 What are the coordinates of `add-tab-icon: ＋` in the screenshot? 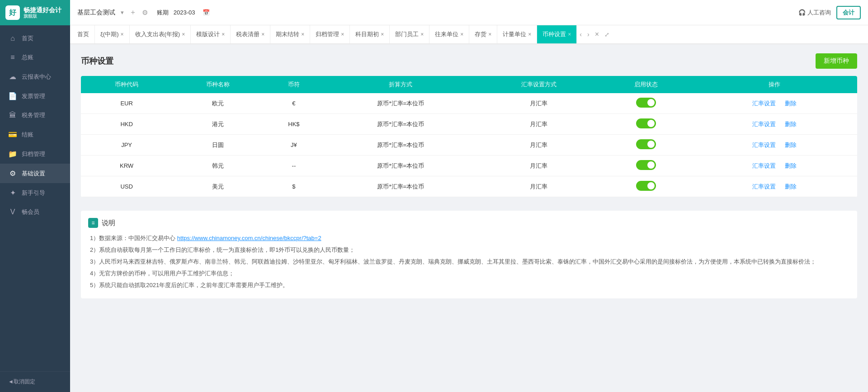 It's located at (133, 13).